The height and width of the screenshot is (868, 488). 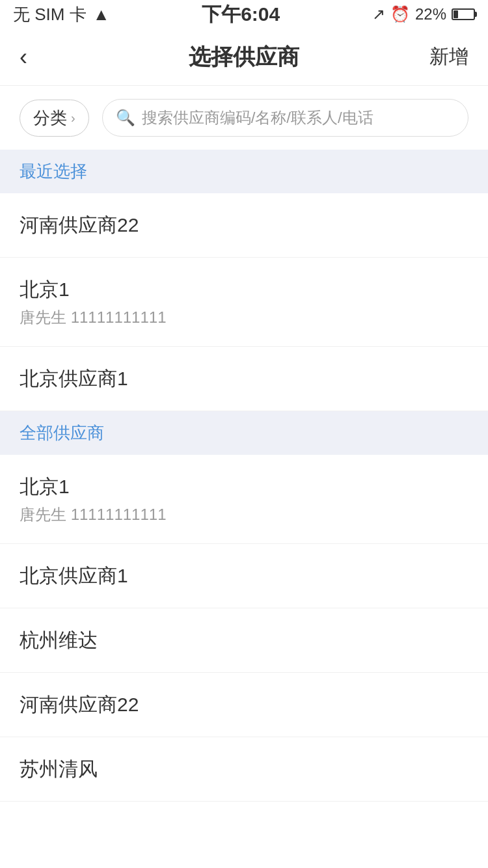 What do you see at coordinates (244, 433) in the screenshot?
I see `all-section-header: 全部供应商` at bounding box center [244, 433].